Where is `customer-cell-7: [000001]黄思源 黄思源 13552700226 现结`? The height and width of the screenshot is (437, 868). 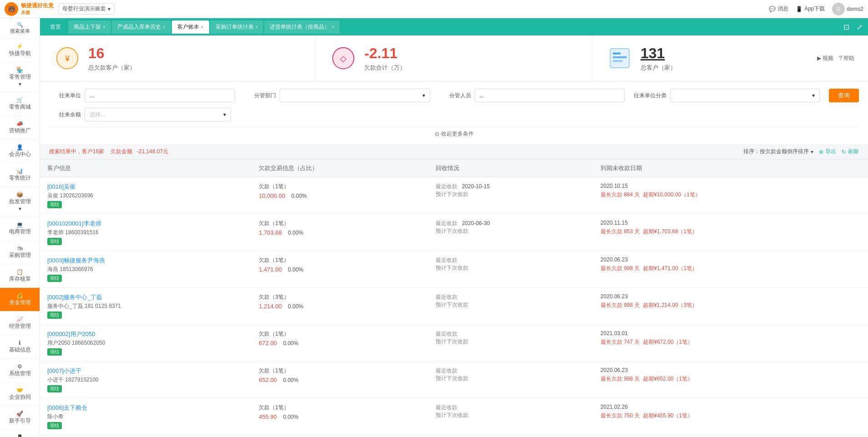
customer-cell-7: [000001]黄思源 黄思源 13552700226 现结 is located at coordinates (146, 436).